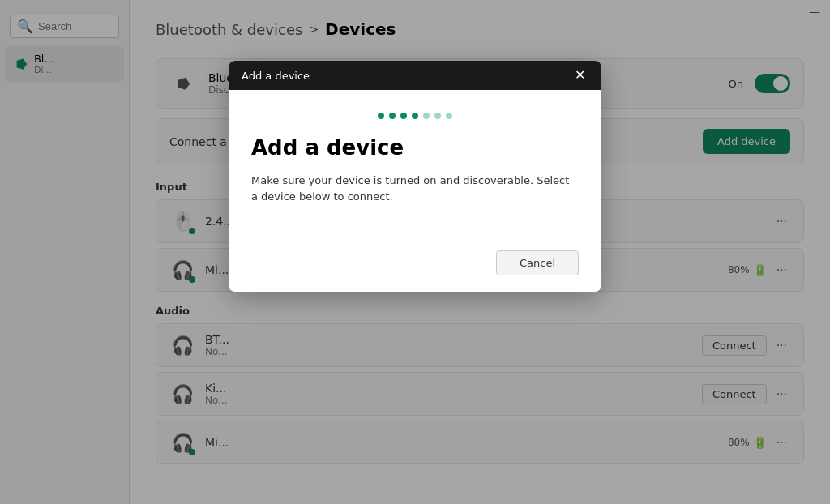  What do you see at coordinates (276, 76) in the screenshot?
I see `modal-title: Add a device` at bounding box center [276, 76].